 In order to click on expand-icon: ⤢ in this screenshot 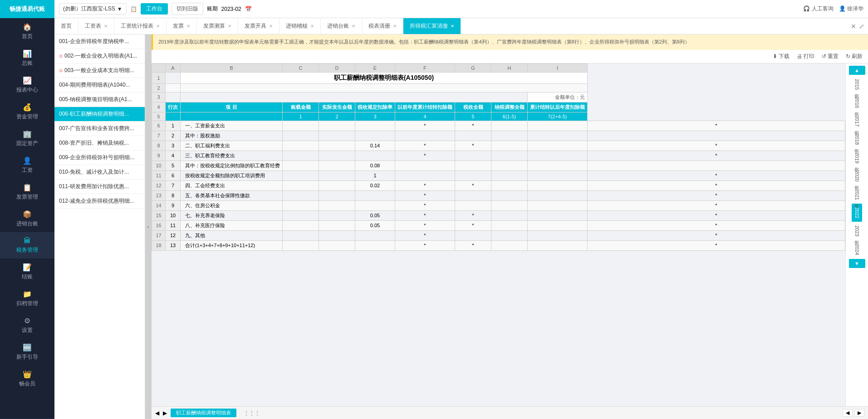, I will do `click(862, 26)`.